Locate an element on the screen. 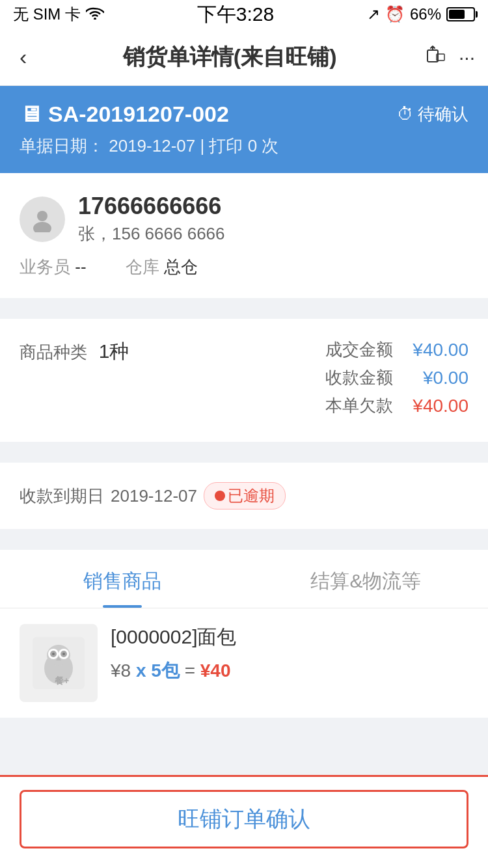 This screenshot has width=488, height=868. quantity: 5包 is located at coordinates (165, 670).